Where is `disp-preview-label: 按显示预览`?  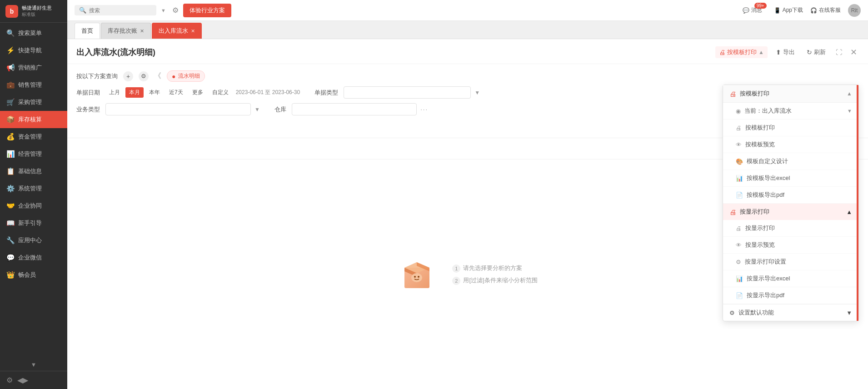 disp-preview-label: 按显示预览 is located at coordinates (760, 245).